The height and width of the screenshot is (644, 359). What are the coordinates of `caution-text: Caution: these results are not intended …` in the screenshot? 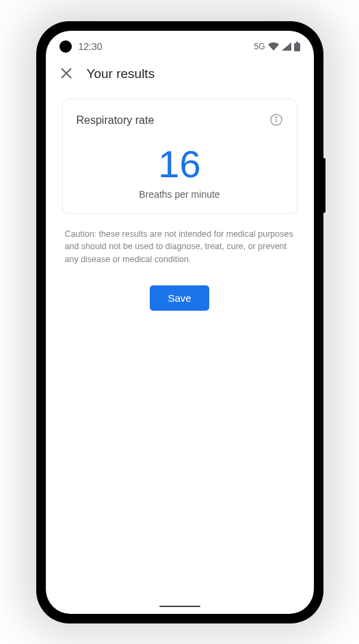 It's located at (180, 247).